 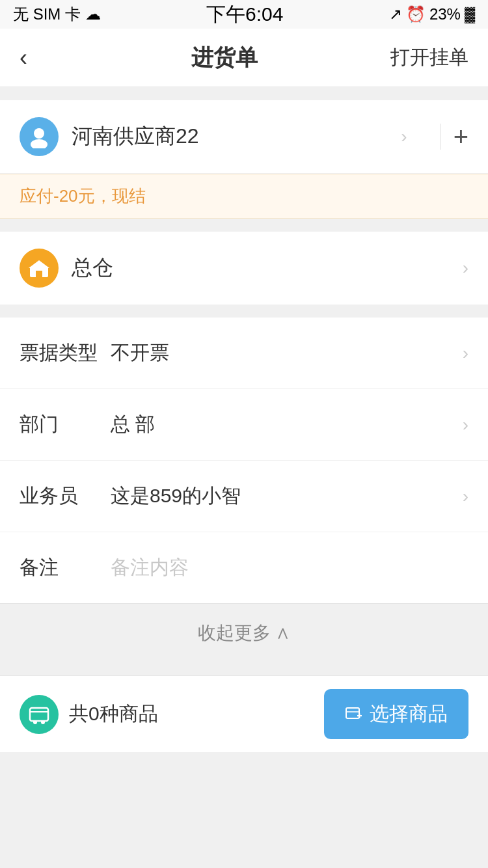 I want to click on status-time: 下午6:04, so click(x=245, y=14).